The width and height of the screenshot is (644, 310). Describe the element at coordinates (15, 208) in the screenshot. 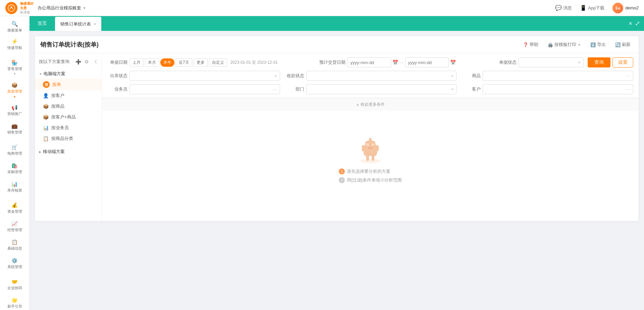

I see `sidebar-item-finance: 💰 资金管理` at that location.